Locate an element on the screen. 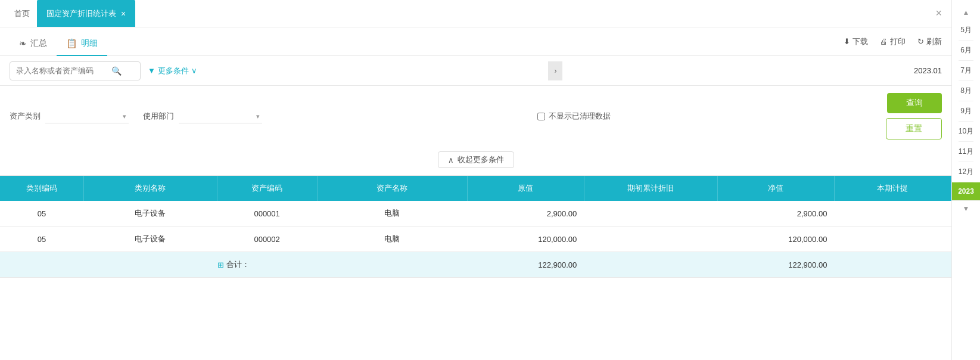 Image resolution: width=980 pixels, height=360 pixels. tab-detail: 📋 明细 is located at coordinates (82, 44).